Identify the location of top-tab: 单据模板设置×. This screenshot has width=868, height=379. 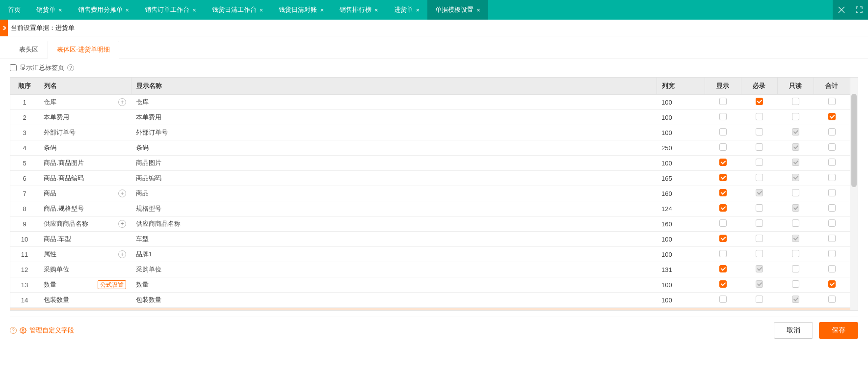
(458, 10).